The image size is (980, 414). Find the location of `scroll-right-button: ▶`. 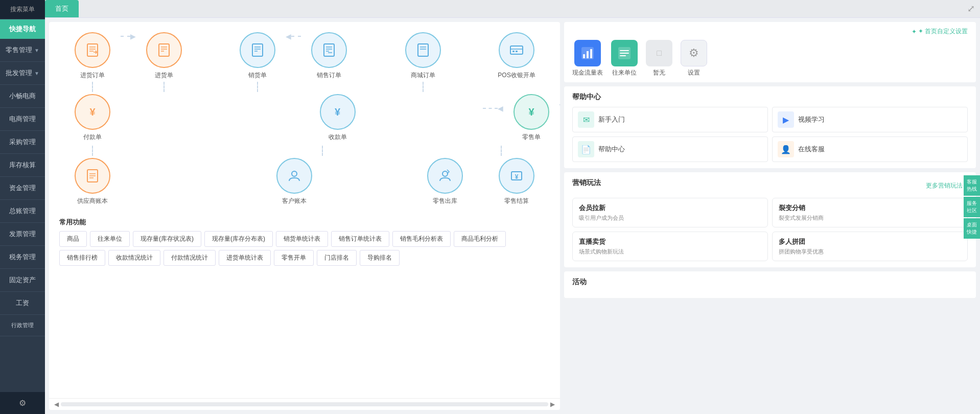

scroll-right-button: ▶ is located at coordinates (553, 404).